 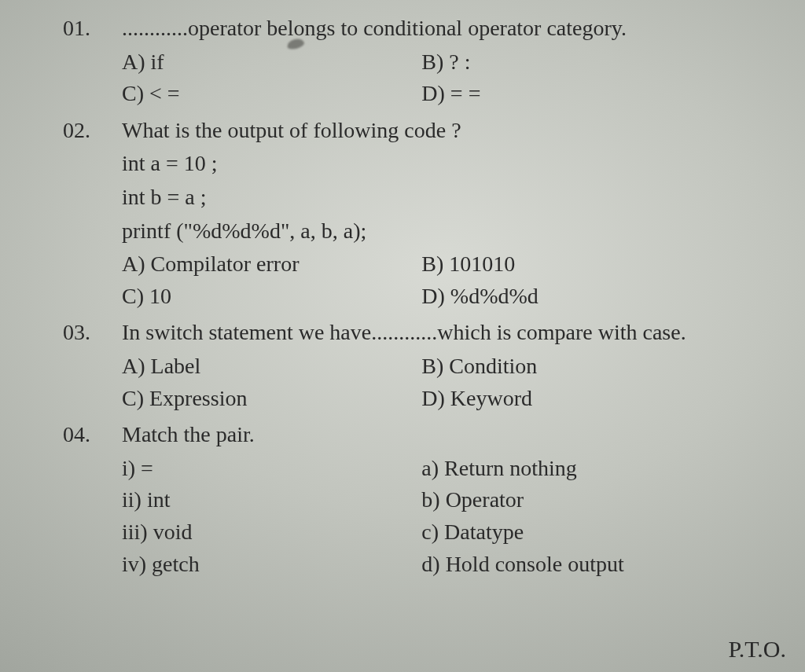 What do you see at coordinates (272, 516) in the screenshot?
I see `match-left-col: i) = ii) int iii) void iv) getch` at bounding box center [272, 516].